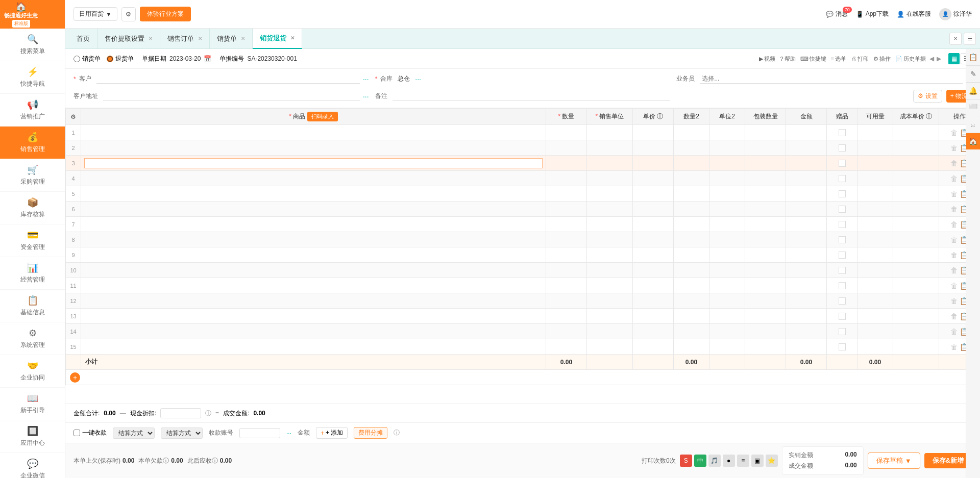 The height and width of the screenshot is (478, 980). What do you see at coordinates (882, 59) in the screenshot?
I see `operation-btn: ⚙ 操作` at bounding box center [882, 59].